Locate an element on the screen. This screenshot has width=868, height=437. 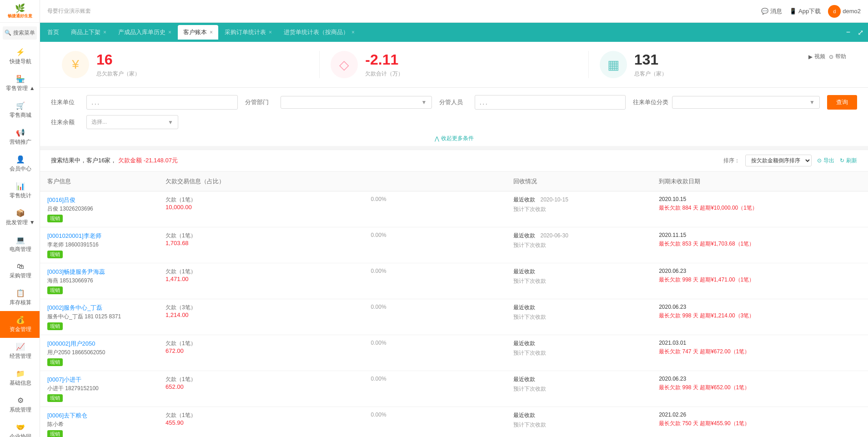
overdue-link-5: 超期¥652.00（1笔） is located at coordinates (725, 387).